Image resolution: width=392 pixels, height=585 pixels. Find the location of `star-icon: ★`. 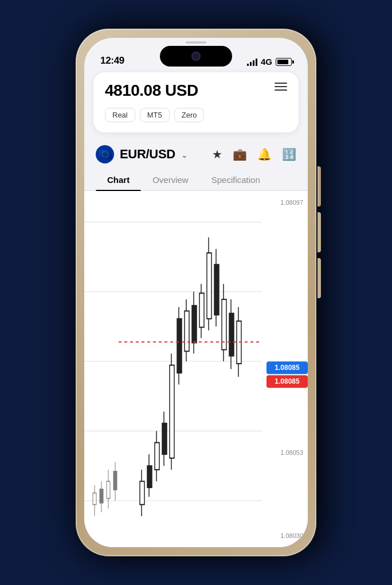

star-icon: ★ is located at coordinates (217, 154).